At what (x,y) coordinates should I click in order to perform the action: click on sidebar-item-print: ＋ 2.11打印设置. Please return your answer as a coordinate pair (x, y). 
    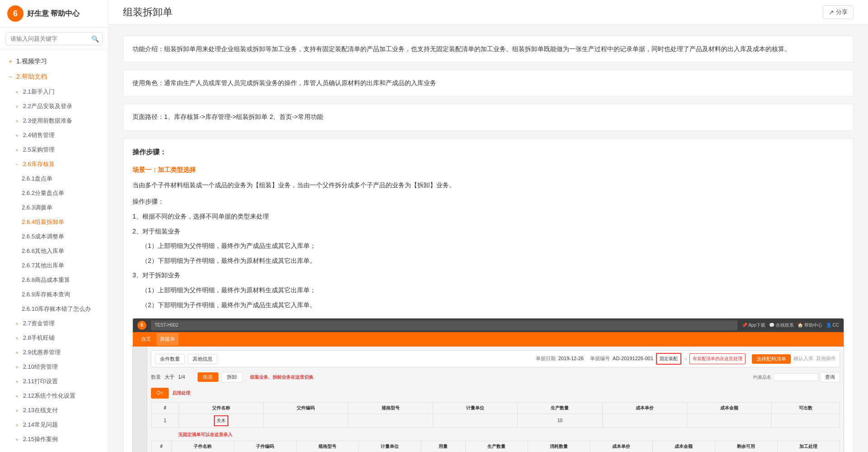
    Looking at the image, I should click on (54, 381).